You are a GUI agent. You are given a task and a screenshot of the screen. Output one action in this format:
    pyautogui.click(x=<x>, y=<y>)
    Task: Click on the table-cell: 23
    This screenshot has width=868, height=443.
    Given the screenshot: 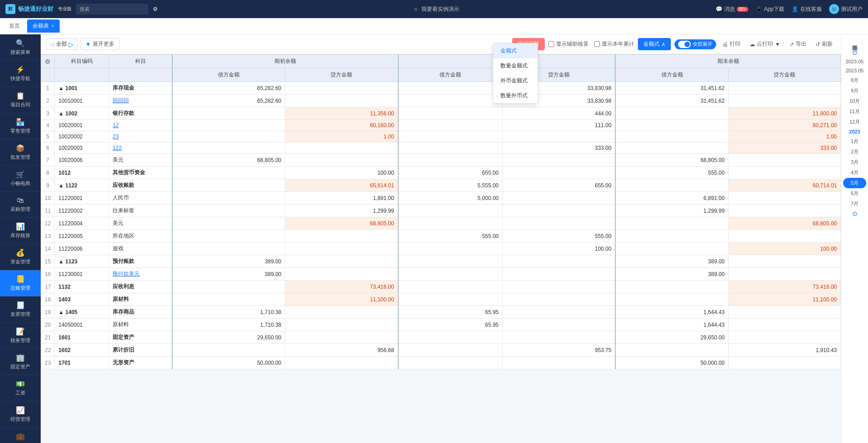 What is the action you would take?
    pyautogui.click(x=141, y=137)
    